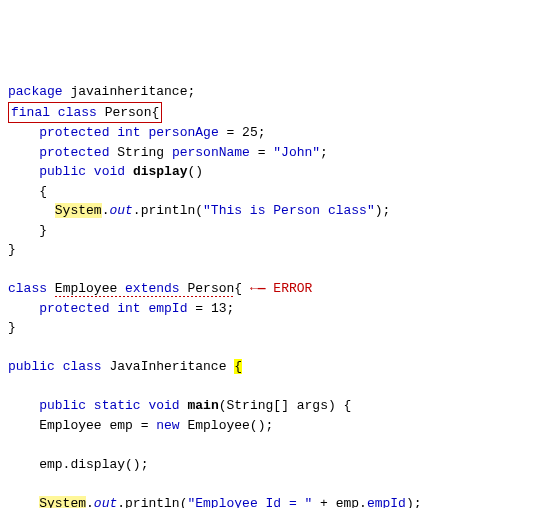  Describe the element at coordinates (340, 502) in the screenshot. I see `plus-emp: + emp.` at that location.